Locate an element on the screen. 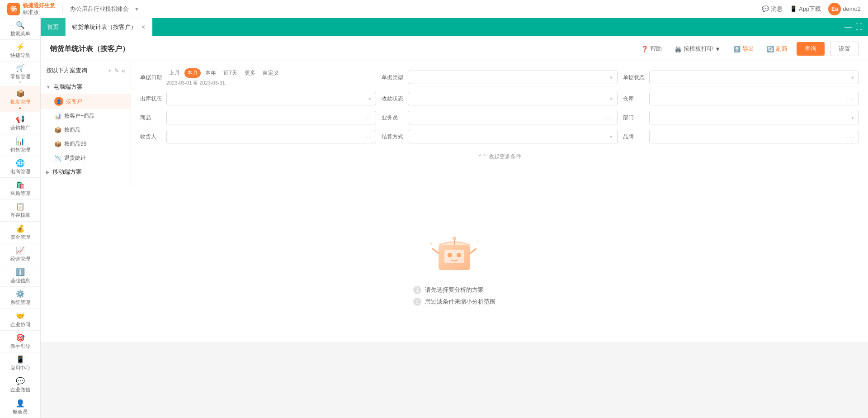  collapse-bar: ⌃⌃ 收起更多条件 is located at coordinates (500, 157).